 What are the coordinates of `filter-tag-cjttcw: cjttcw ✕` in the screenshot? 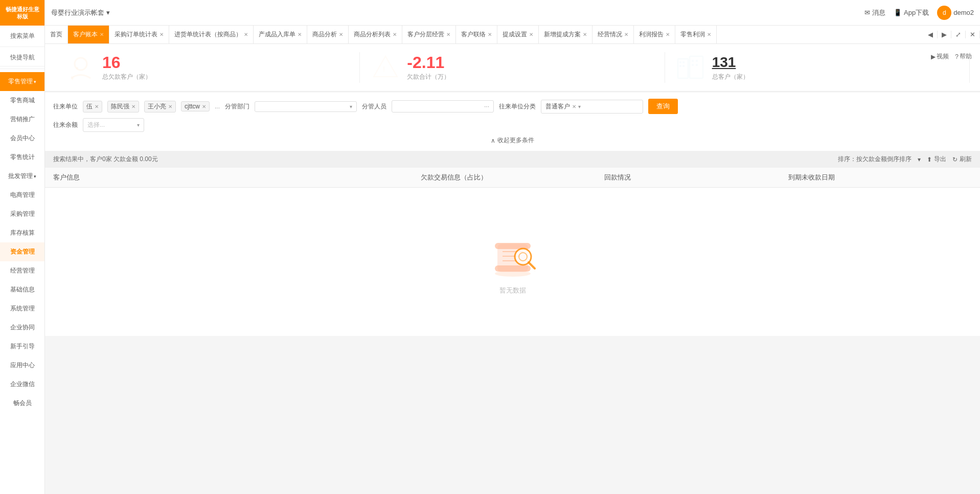 It's located at (195, 106).